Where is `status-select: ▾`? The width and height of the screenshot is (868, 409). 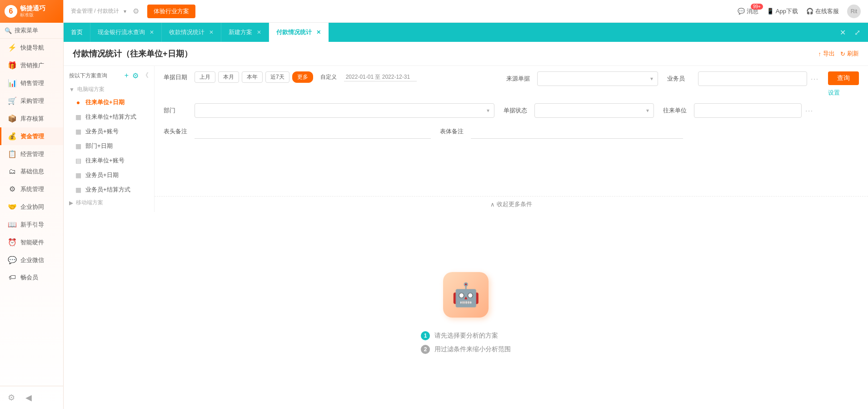 status-select: ▾ is located at coordinates (594, 111).